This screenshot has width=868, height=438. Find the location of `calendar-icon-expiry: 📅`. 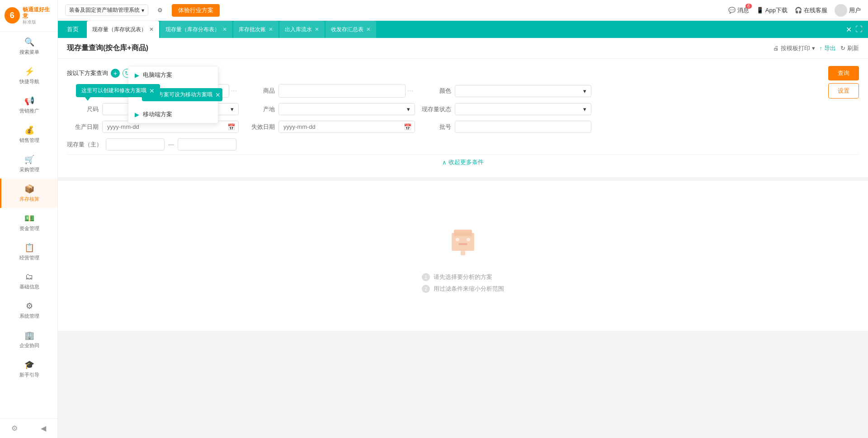

calendar-icon-expiry: 📅 is located at coordinates (408, 127).